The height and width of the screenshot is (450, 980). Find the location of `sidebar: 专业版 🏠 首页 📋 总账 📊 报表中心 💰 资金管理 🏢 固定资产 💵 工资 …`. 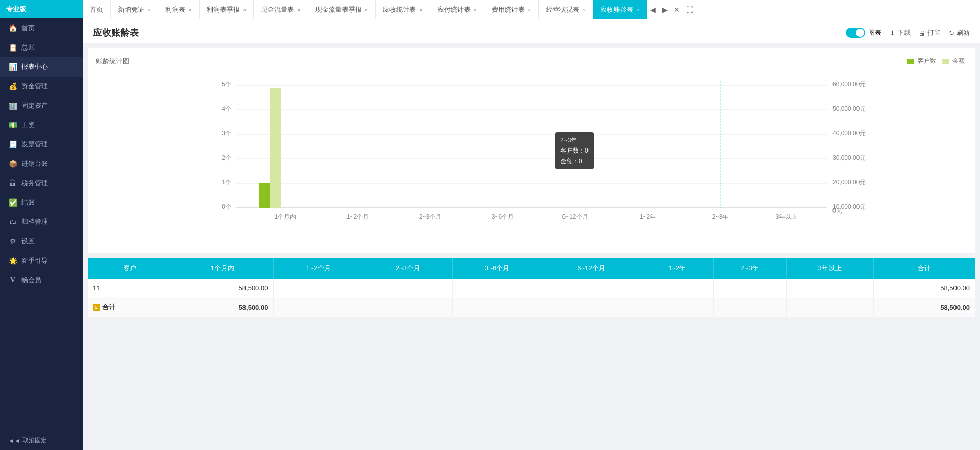

sidebar: 专业版 🏠 首页 📋 总账 📊 报表中心 💰 资金管理 🏢 固定资产 💵 工资 … is located at coordinates (41, 225).